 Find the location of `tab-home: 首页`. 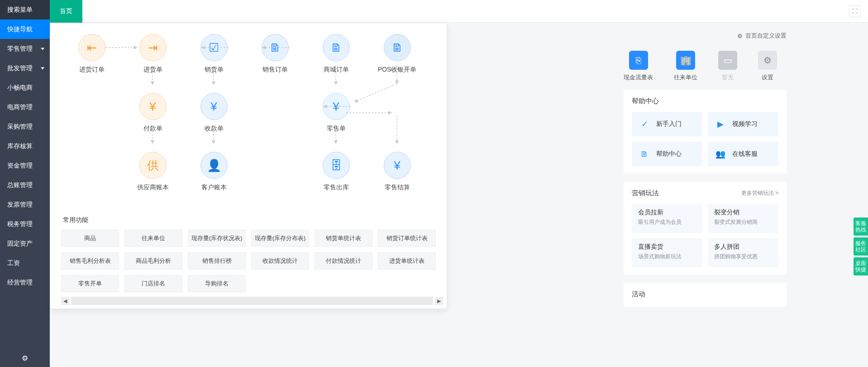

tab-home: 首页 is located at coordinates (66, 11).